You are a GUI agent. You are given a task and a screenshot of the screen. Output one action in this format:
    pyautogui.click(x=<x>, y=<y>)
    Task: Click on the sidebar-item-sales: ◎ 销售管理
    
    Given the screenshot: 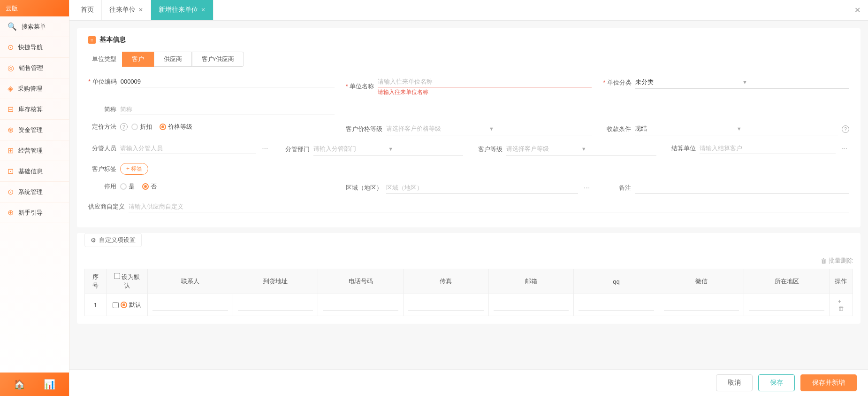 What is the action you would take?
    pyautogui.click(x=35, y=68)
    